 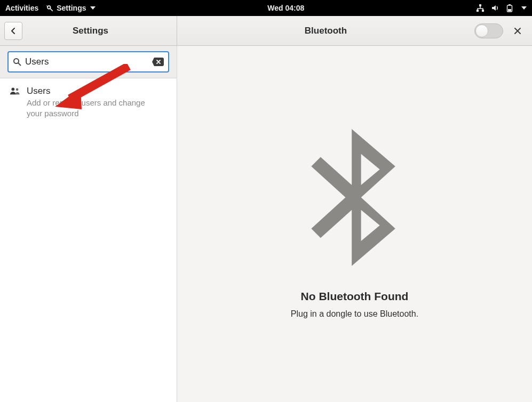 I want to click on search-bar, so click(x=89, y=62).